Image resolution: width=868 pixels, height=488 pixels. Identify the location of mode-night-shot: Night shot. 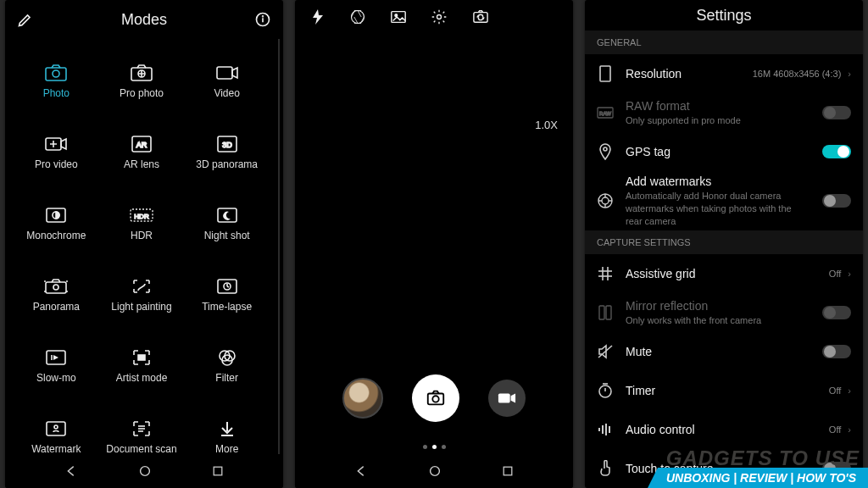
(227, 224).